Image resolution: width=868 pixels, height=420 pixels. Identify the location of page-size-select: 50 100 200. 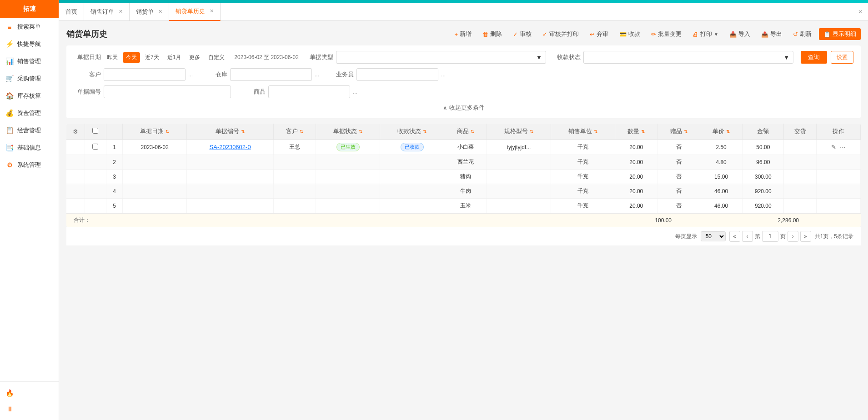
(713, 236).